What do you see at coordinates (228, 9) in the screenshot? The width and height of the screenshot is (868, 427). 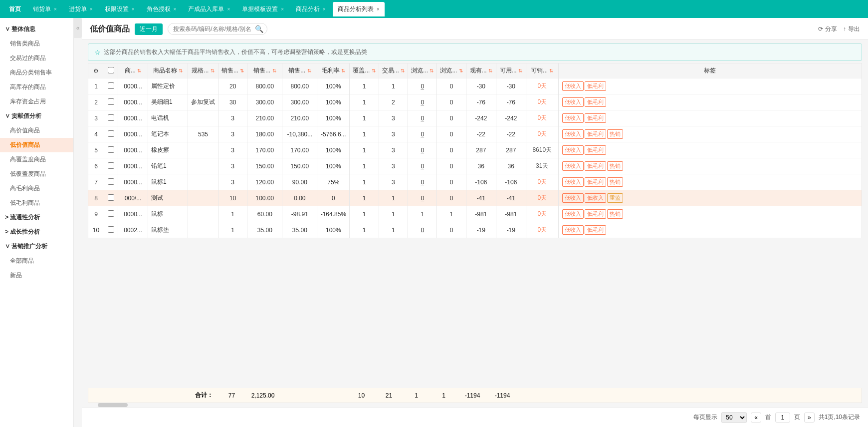 I see `nav-product-in-close: ×` at bounding box center [228, 9].